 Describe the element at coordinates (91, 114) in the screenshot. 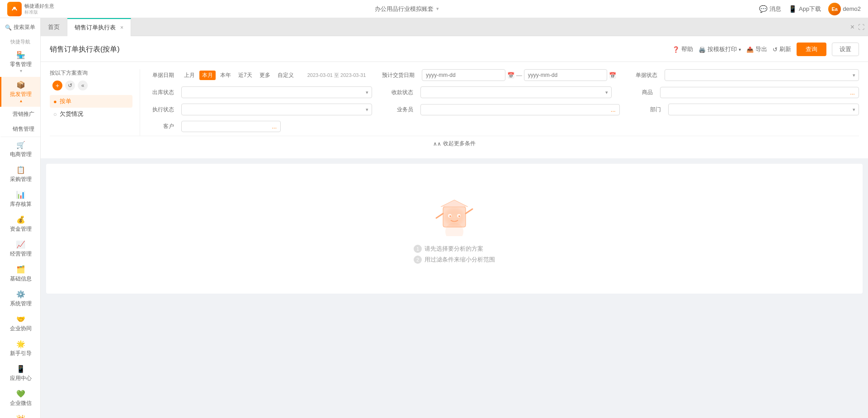

I see `scheme-item-shortage: ○ 欠货情况` at that location.